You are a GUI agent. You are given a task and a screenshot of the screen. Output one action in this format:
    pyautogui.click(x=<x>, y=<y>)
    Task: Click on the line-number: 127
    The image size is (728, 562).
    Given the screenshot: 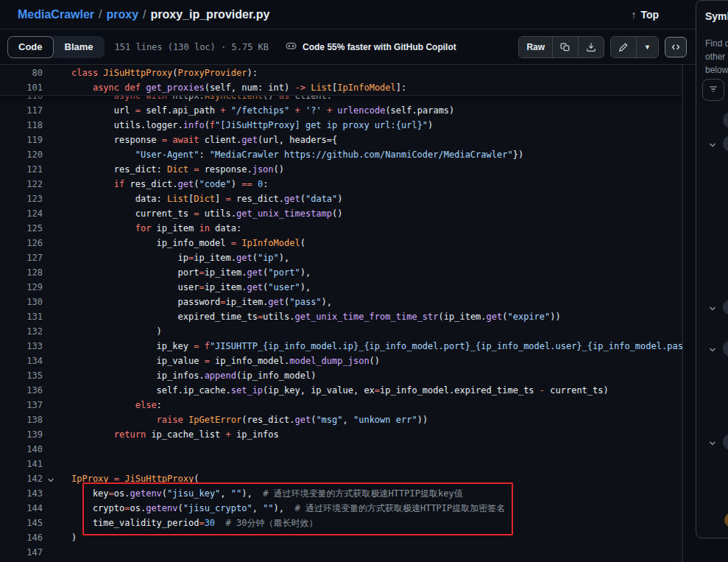 What is the action you would take?
    pyautogui.click(x=21, y=258)
    